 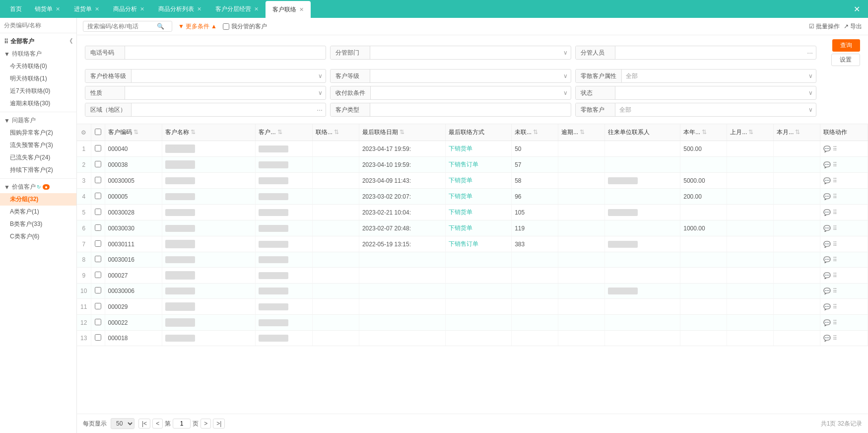 What do you see at coordinates (205, 424) in the screenshot?
I see `next-page-btn: >` at bounding box center [205, 424].